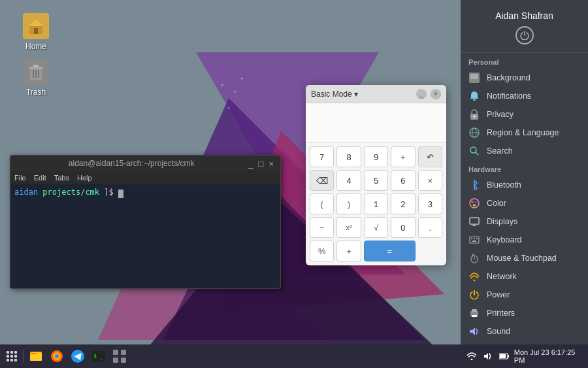 The height and width of the screenshot is (368, 588). What do you see at coordinates (36, 46) in the screenshot?
I see `home-icon-label: Home` at bounding box center [36, 46].